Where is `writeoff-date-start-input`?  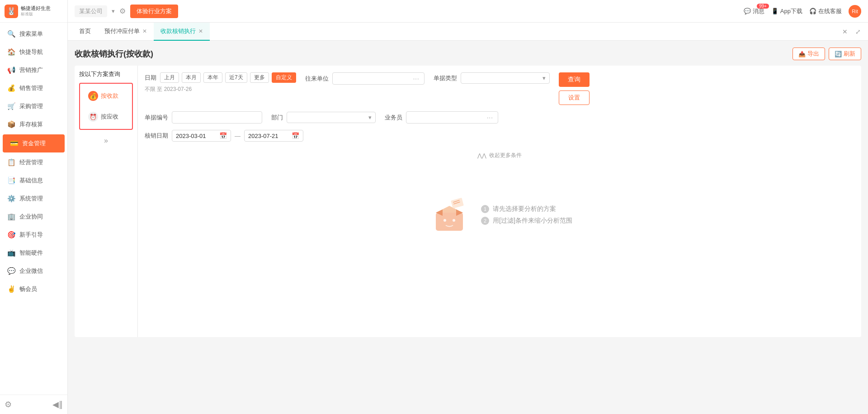
writeoff-date-start-input is located at coordinates (196, 136).